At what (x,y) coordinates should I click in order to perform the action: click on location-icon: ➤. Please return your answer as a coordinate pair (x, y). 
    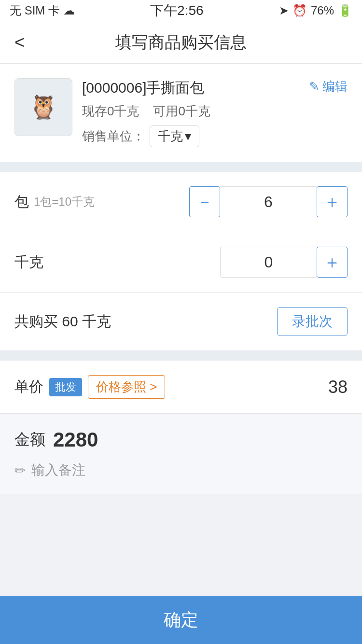
    Looking at the image, I should click on (284, 11).